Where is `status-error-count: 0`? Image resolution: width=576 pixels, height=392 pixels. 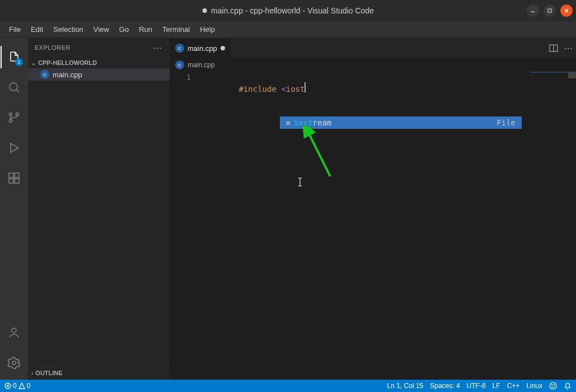
status-error-count: 0 is located at coordinates (15, 386).